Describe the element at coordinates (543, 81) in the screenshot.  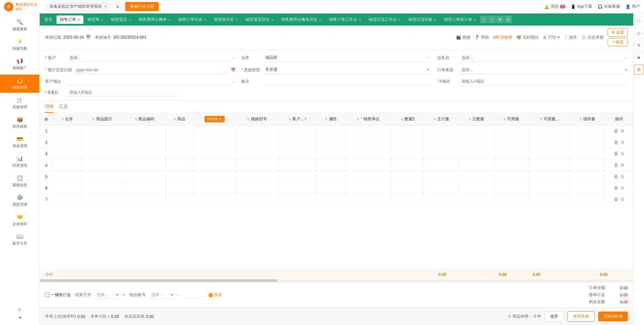
I see `a-project-input` at that location.